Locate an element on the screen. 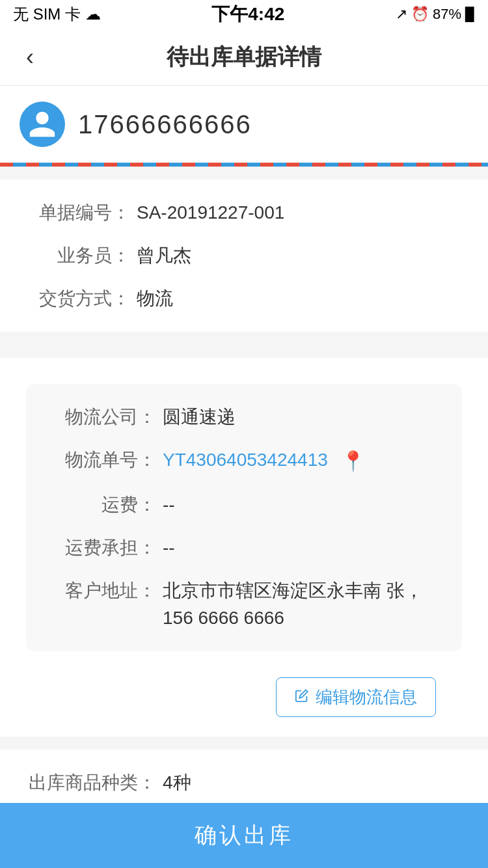 This screenshot has width=488, height=868. status-left: 无 SIM 卡 ☁ is located at coordinates (57, 14).